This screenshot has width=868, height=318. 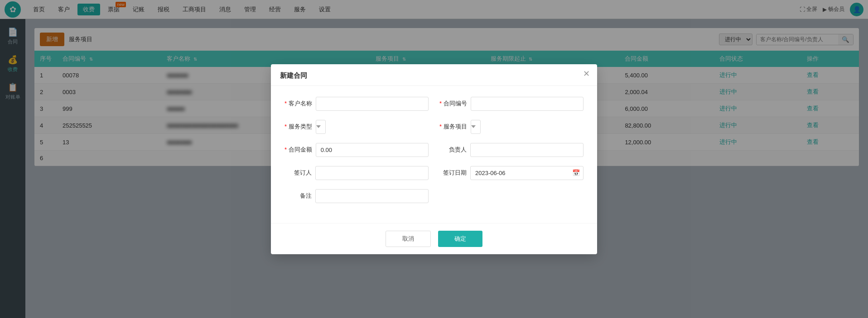 What do you see at coordinates (357, 127) in the screenshot?
I see `form-group-service-type: 服务类型` at bounding box center [357, 127].